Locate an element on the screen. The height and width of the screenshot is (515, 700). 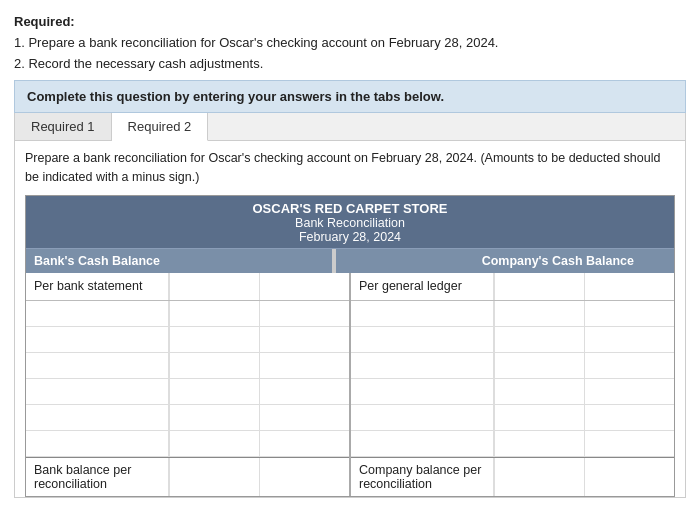
left-last-row: Bank balance per reconciliation is located at coordinates (188, 476).